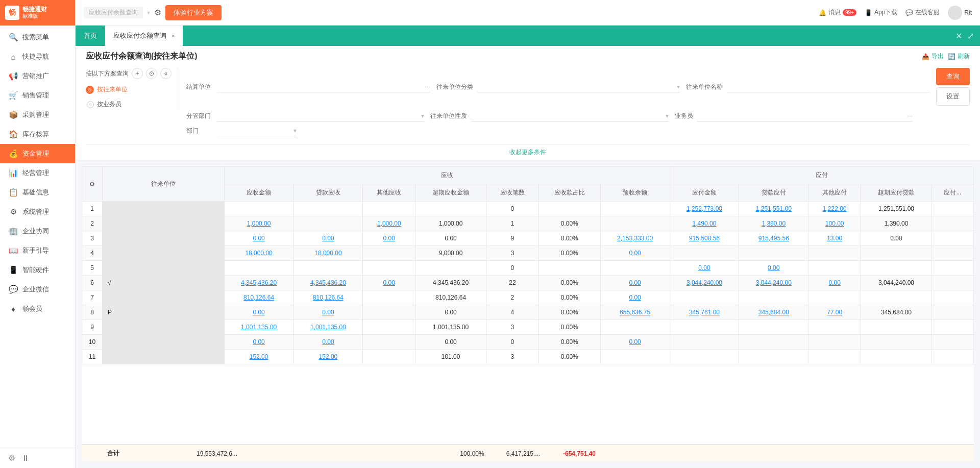  What do you see at coordinates (528, 152) in the screenshot?
I see `collapse-button: 收起更多条件` at bounding box center [528, 152].